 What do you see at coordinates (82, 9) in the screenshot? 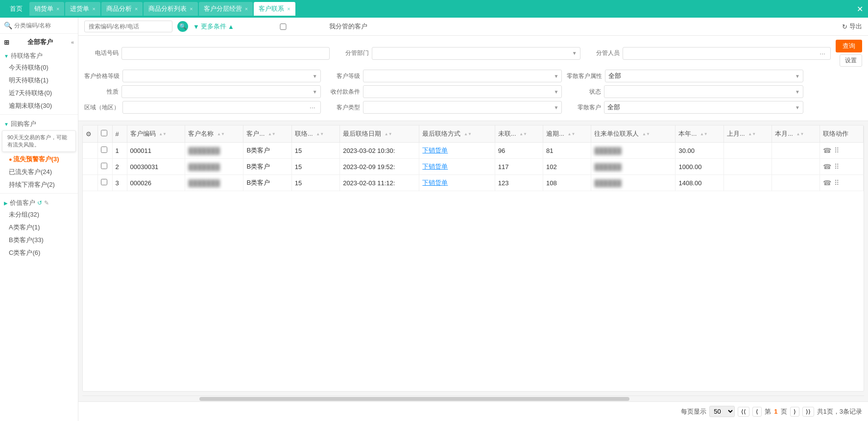
I see `nav-tab-purchase: 进货单 ×` at bounding box center [82, 9].